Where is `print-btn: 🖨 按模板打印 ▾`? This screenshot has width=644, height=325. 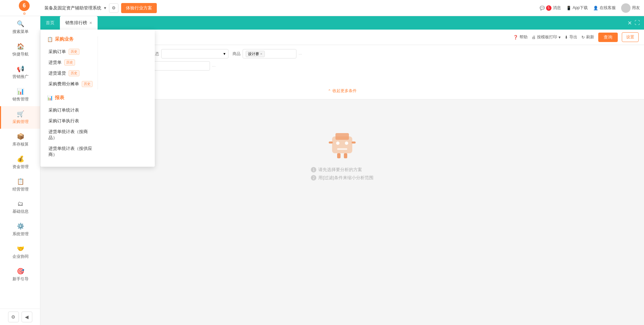
print-btn: 🖨 按模板打印 ▾ is located at coordinates (546, 37).